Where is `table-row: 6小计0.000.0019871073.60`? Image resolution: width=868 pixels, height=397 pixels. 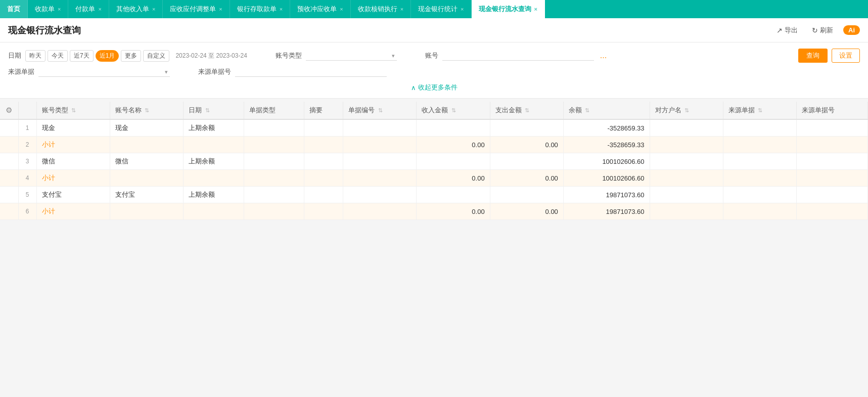 table-row: 6小计0.000.0019871073.60 is located at coordinates (434, 211).